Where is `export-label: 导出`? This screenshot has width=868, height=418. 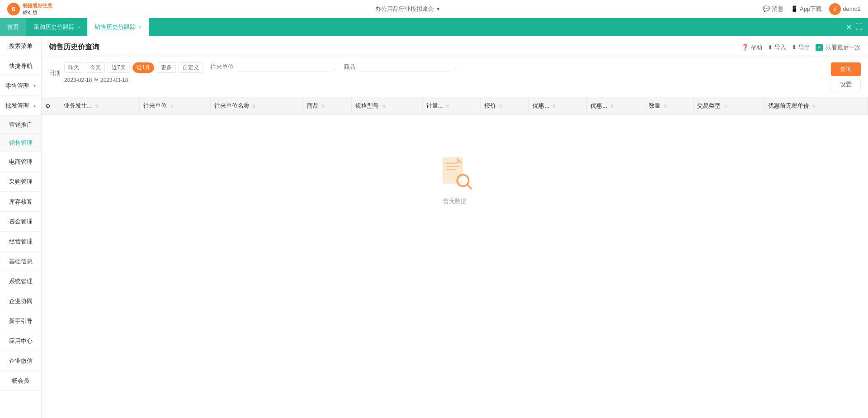 export-label: 导出 is located at coordinates (804, 48).